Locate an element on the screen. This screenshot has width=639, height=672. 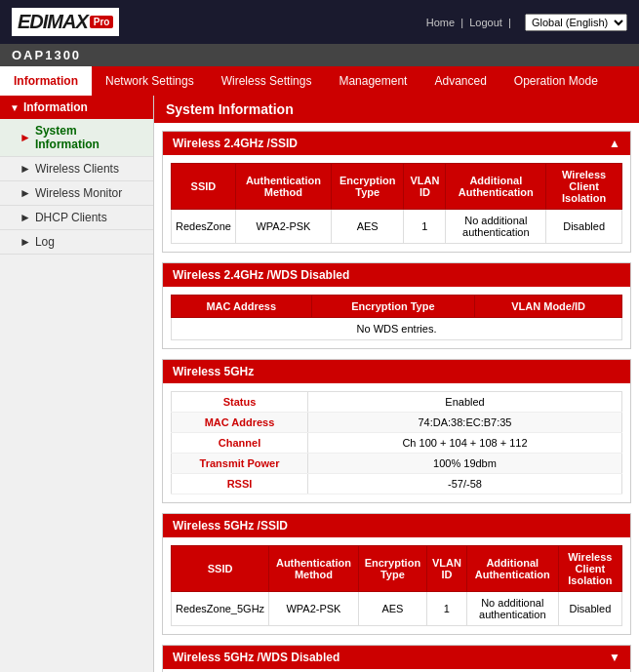
cell-enc-5: AES is located at coordinates (392, 609).